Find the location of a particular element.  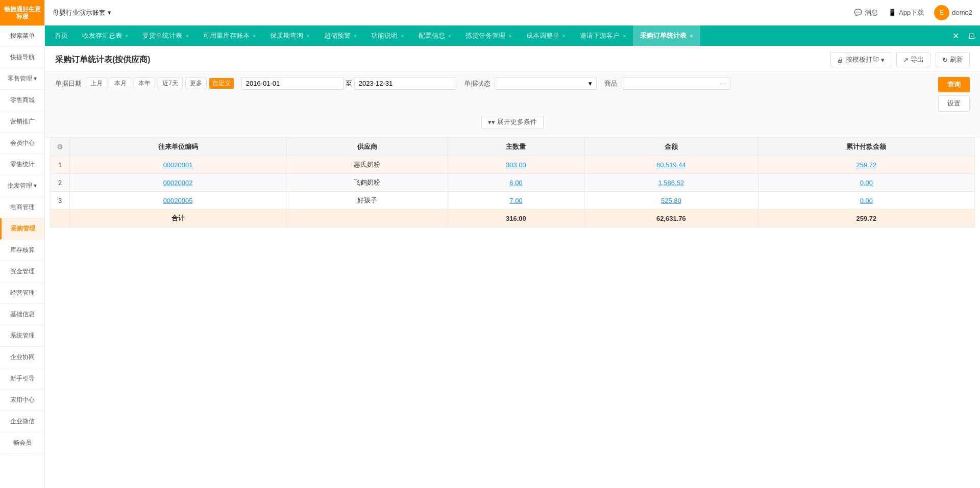

nav-tab-expiry_query: 保质期查询× is located at coordinates (290, 36).